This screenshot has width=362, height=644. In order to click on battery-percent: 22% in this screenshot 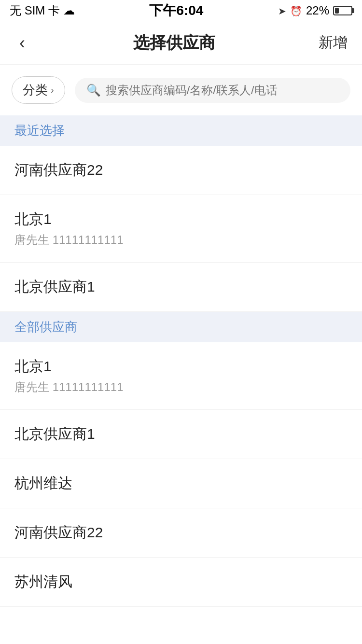, I will do `click(318, 11)`.